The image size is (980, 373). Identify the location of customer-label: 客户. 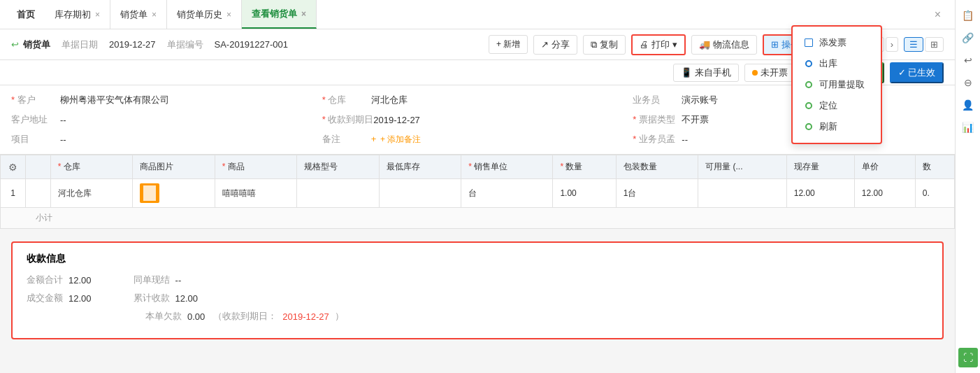
(36, 100).